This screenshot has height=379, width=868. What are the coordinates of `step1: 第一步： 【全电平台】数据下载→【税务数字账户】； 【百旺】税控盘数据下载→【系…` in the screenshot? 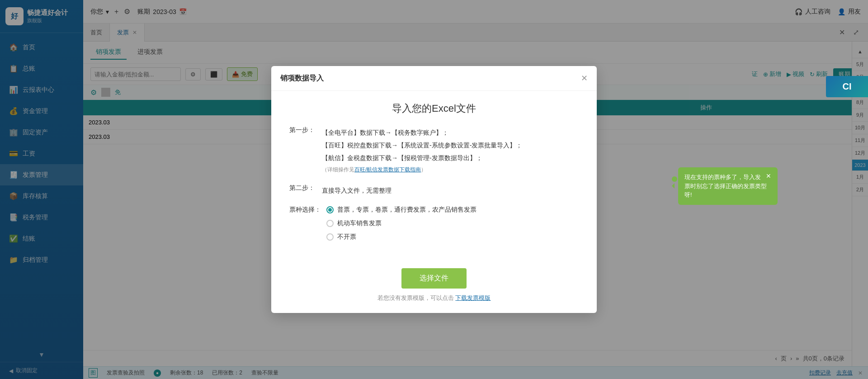 It's located at (434, 151).